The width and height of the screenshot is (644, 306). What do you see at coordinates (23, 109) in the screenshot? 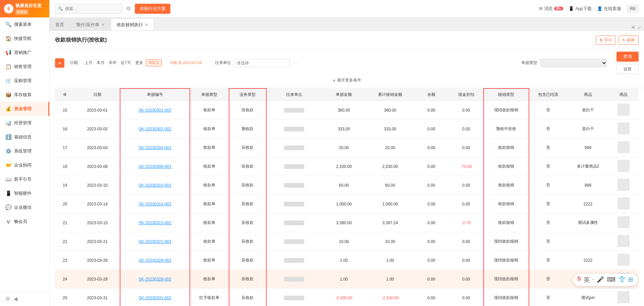
I see `sidebar-label-finance: 资金管理` at bounding box center [23, 109].